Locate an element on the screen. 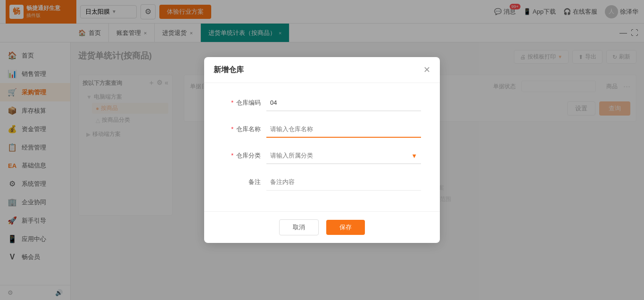 This screenshot has height=300, width=644. modal-close-button: ✕ is located at coordinates (427, 70).